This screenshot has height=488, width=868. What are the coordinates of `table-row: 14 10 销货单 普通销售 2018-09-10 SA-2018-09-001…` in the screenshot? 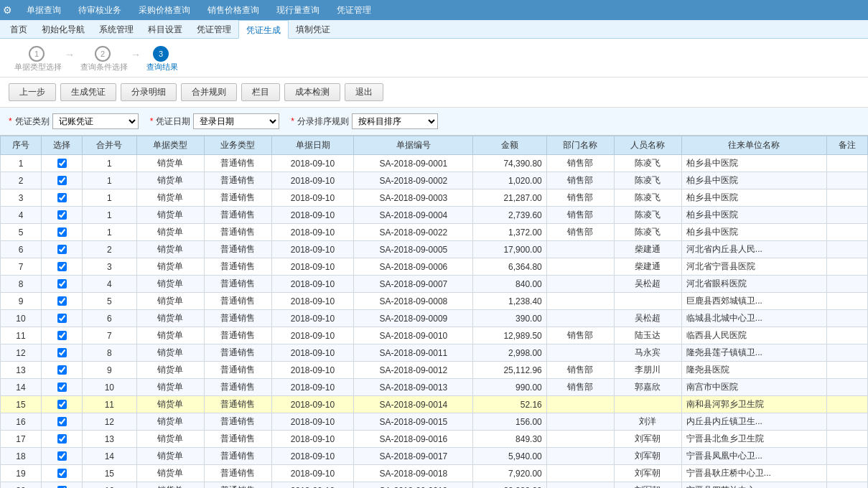 It's located at (434, 388).